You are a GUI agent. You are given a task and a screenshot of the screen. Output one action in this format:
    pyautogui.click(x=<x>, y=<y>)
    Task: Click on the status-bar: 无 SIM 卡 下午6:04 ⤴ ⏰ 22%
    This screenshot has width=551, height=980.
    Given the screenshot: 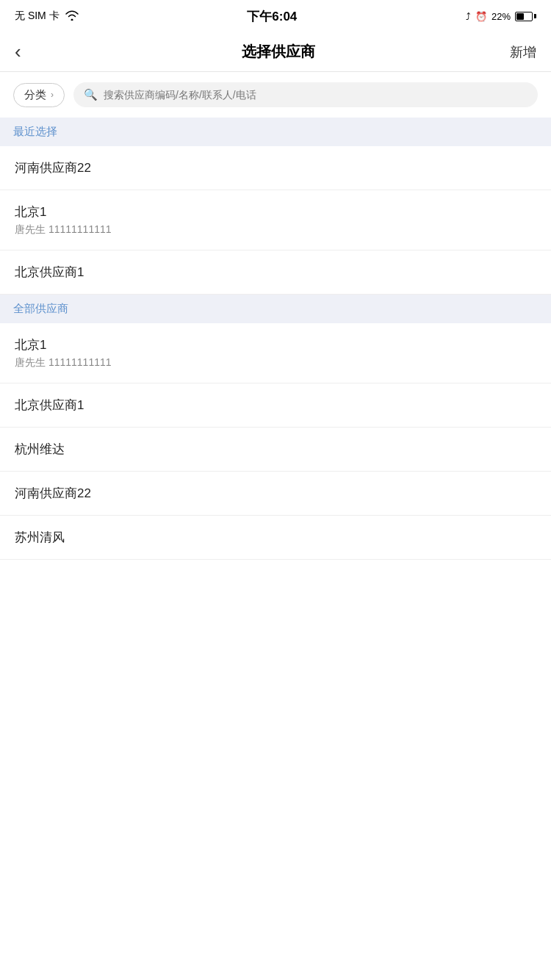 What is the action you would take?
    pyautogui.click(x=276, y=16)
    